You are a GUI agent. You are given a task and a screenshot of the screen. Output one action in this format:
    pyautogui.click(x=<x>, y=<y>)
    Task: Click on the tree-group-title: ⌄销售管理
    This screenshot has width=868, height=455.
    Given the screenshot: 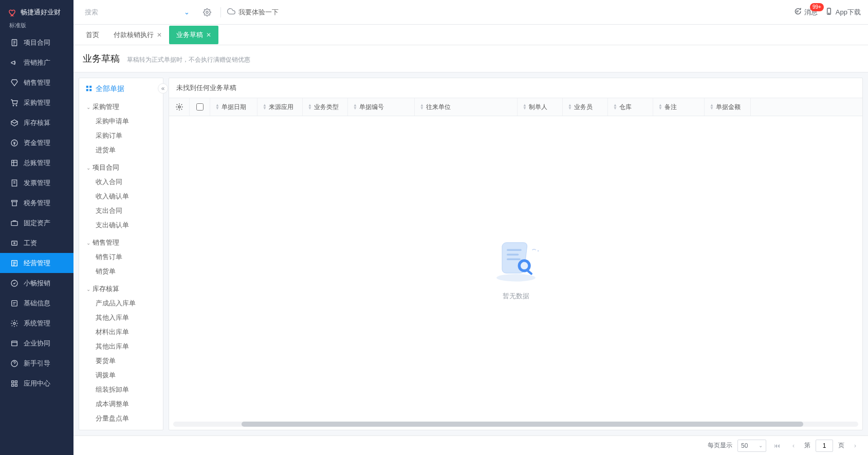 What is the action you would take?
    pyautogui.click(x=121, y=243)
    